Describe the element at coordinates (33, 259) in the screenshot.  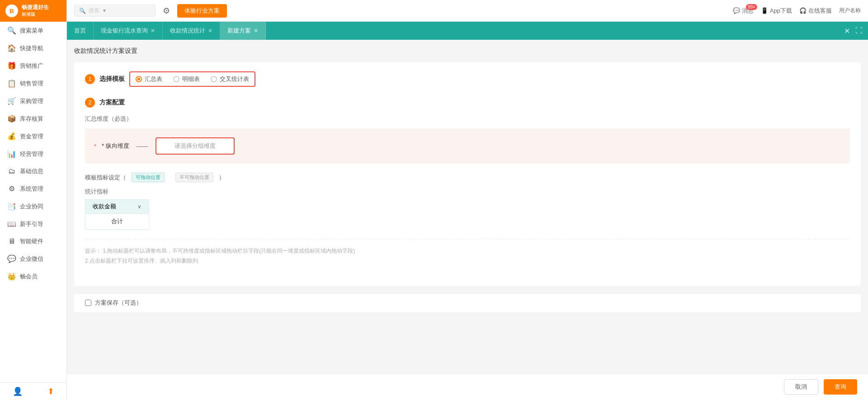
I see `sidebar-item-wechat: 💬 企业微信` at that location.